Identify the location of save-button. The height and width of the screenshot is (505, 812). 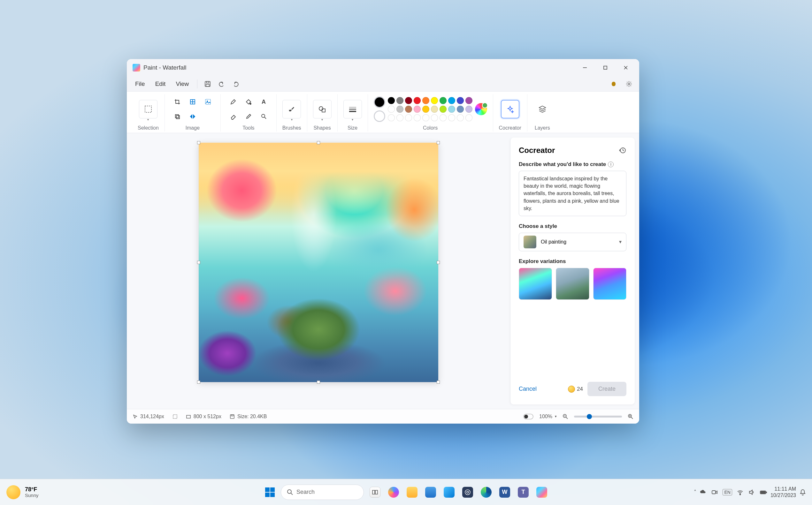
(208, 84).